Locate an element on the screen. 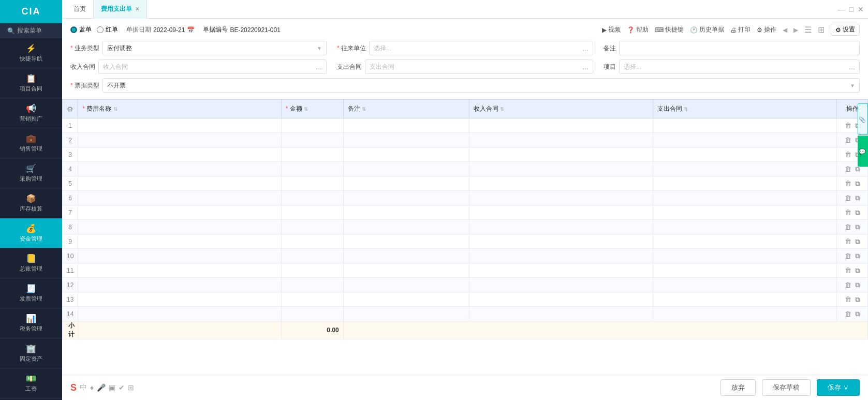 This screenshot has height=400, width=868. expense-more-icon: ... is located at coordinates (585, 67).